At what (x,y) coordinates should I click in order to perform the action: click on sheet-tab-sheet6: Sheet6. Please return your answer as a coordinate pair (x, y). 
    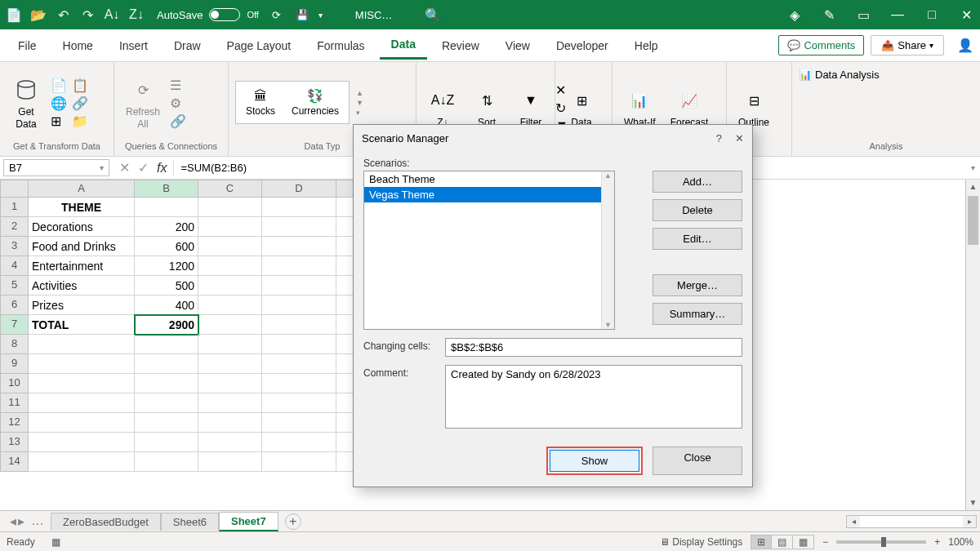
    Looking at the image, I should click on (189, 522).